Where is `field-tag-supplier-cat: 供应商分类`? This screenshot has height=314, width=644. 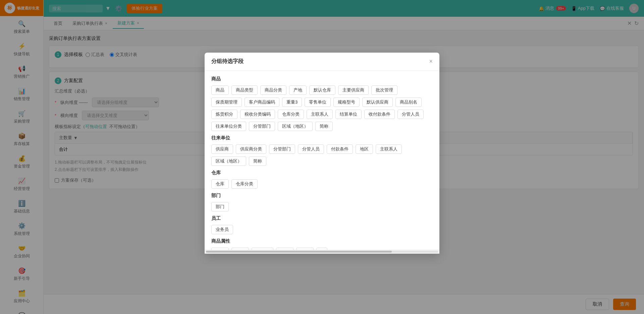 field-tag-supplier-cat: 供应商分类 is located at coordinates (251, 149).